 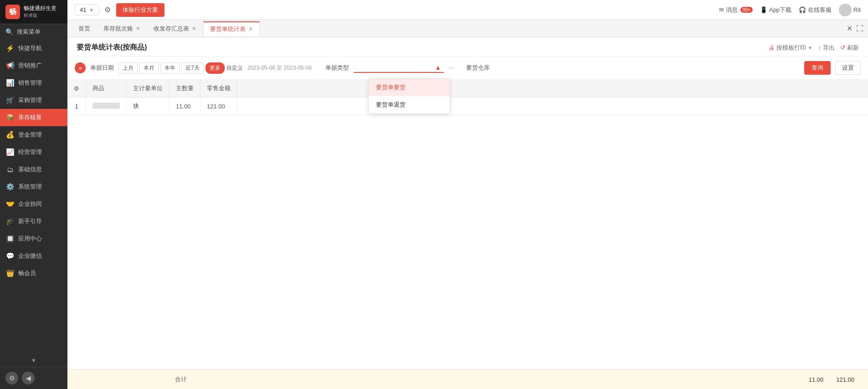 What do you see at coordinates (122, 29) in the screenshot?
I see `tab-inventory-batch: 库存批次账 ✕` at bounding box center [122, 29].